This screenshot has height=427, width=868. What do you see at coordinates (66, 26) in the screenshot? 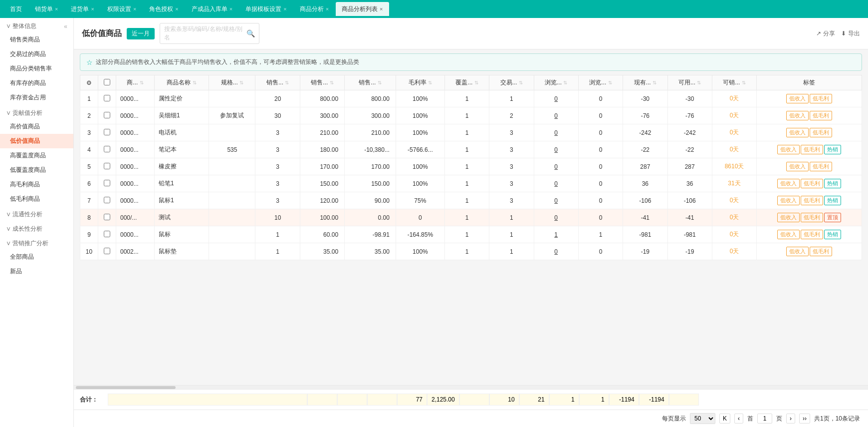
I see `sidebar-collapse-overall: «` at bounding box center [66, 26].